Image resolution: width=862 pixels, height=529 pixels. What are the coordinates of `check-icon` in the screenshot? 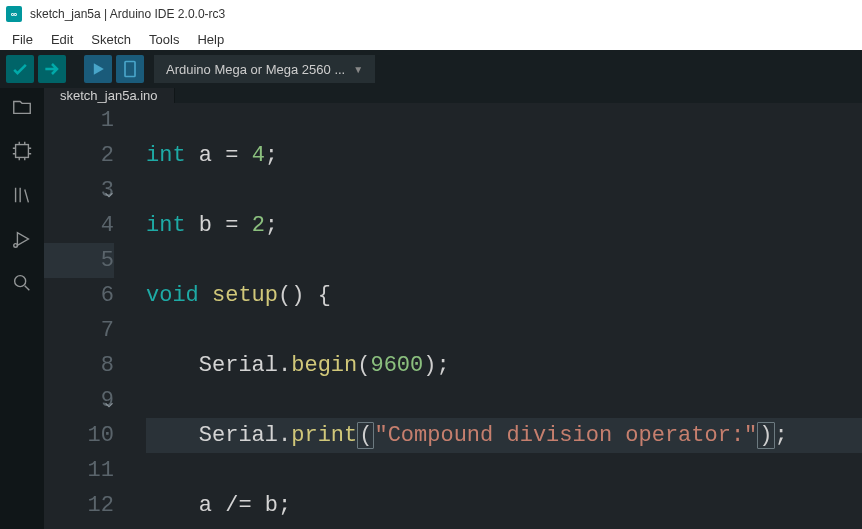 It's located at (20, 69).